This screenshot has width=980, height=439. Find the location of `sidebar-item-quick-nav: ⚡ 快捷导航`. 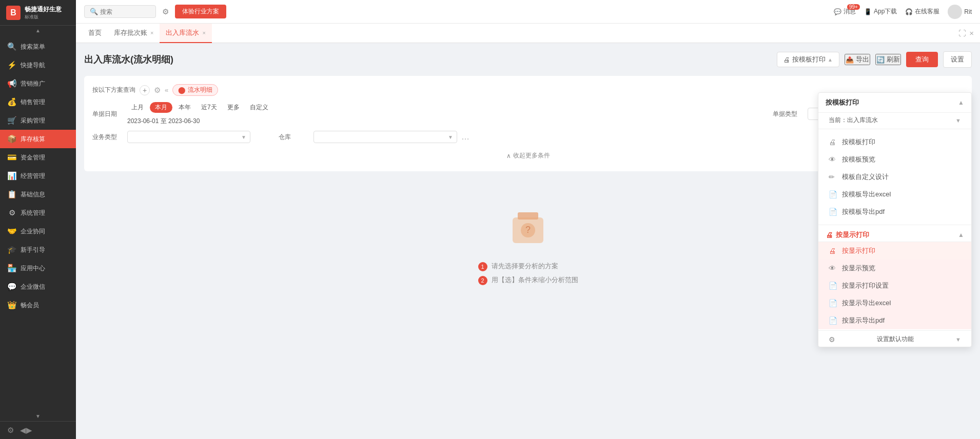

sidebar-item-quick-nav: ⚡ 快捷导航 is located at coordinates (38, 65).